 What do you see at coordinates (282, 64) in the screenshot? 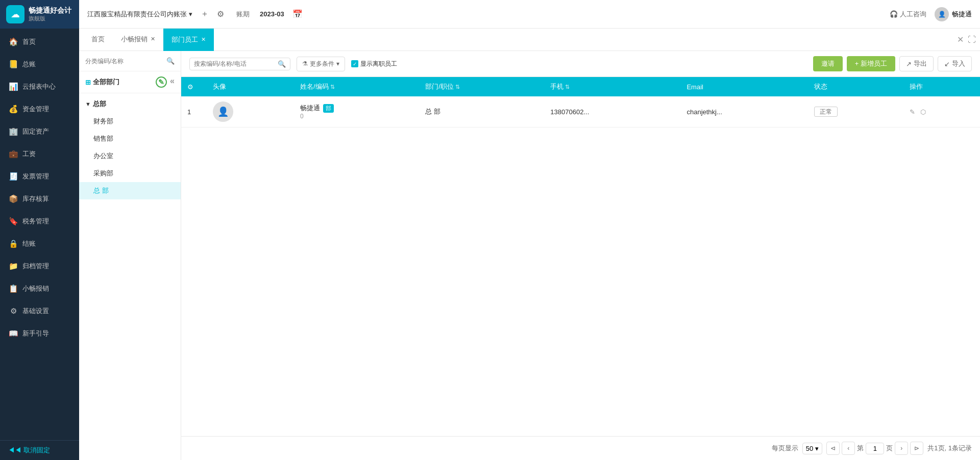
I see `emp-search-icon: 🔍` at bounding box center [282, 64].